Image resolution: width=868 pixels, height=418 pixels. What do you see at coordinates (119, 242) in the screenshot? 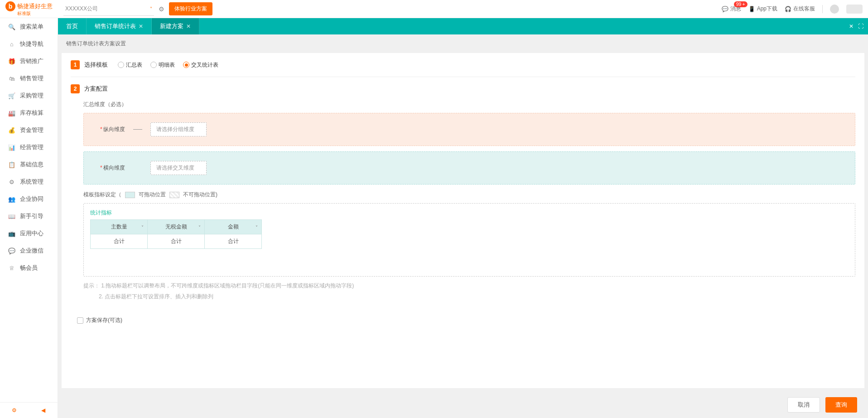
I see `indicator-total-cell: 合计` at bounding box center [119, 242].